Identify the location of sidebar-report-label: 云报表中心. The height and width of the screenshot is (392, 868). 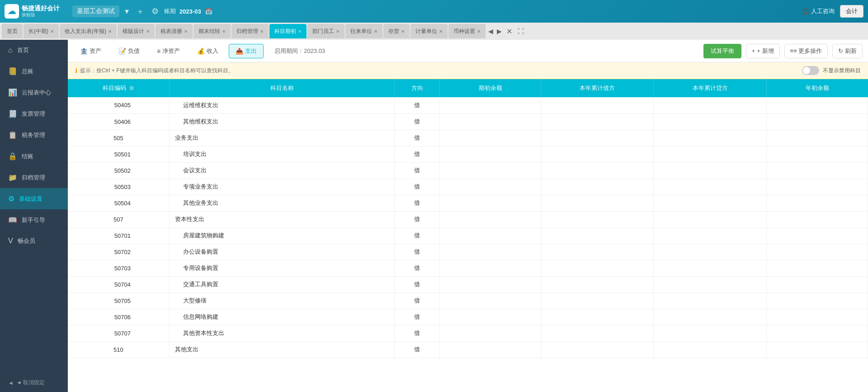
(36, 93).